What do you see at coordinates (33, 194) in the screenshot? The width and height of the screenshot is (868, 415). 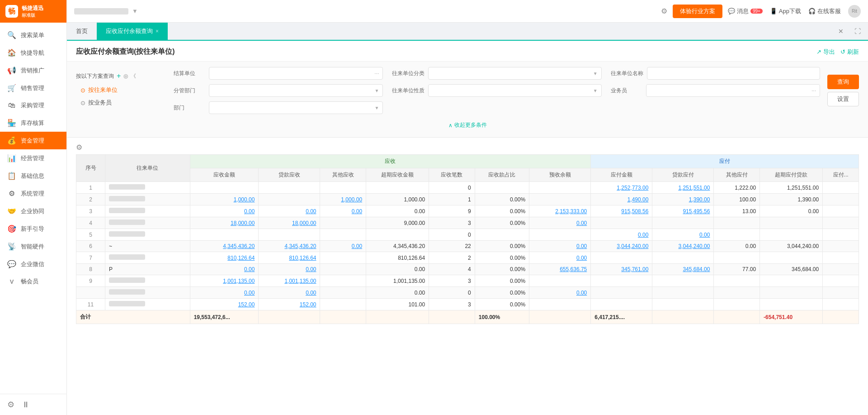 I see `sidebar-item-system: ⚙ 系统管理` at bounding box center [33, 194].